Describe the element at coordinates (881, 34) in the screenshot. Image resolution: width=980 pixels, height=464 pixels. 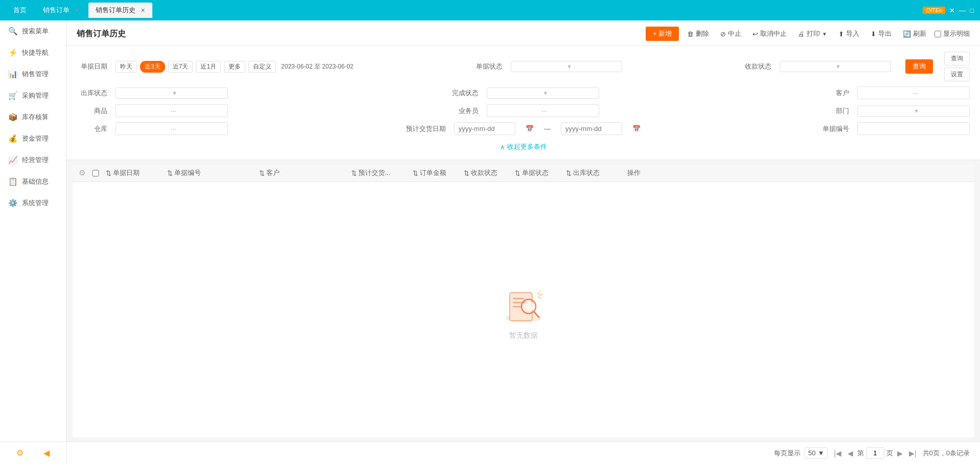
I see `export-button: ⬇ 导出` at that location.